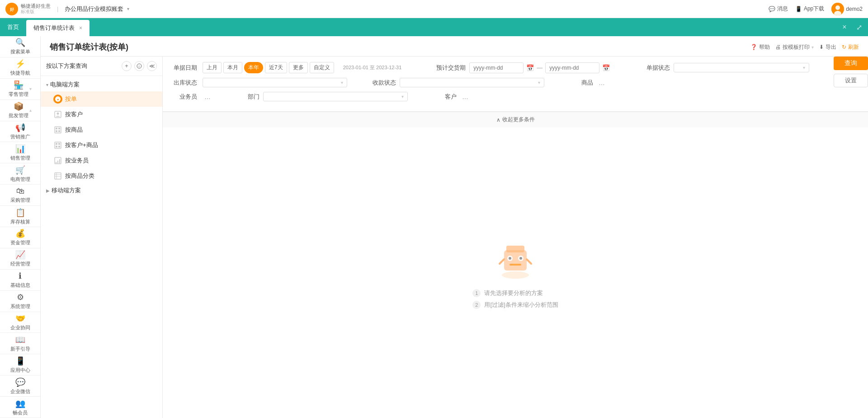 Image resolution: width=868 pixels, height=418 pixels. I want to click on ecommerce-icon: 🛒, so click(20, 170).